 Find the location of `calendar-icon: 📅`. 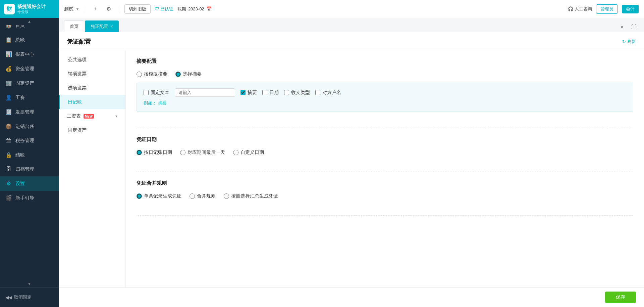

calendar-icon: 📅 is located at coordinates (209, 9).